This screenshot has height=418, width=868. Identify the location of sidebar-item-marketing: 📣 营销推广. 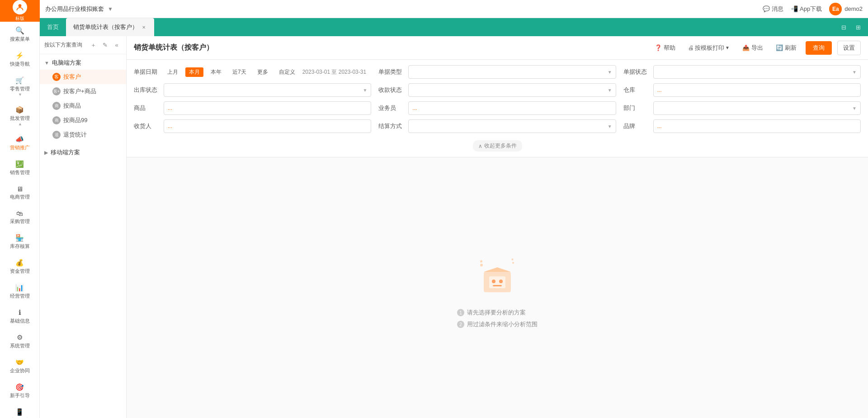
(20, 143).